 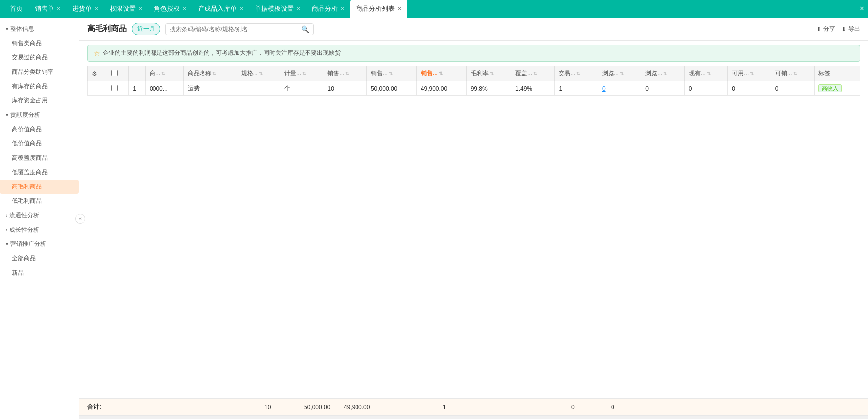 What do you see at coordinates (107, 407) in the screenshot?
I see `footer-label: 合计:` at bounding box center [107, 407].